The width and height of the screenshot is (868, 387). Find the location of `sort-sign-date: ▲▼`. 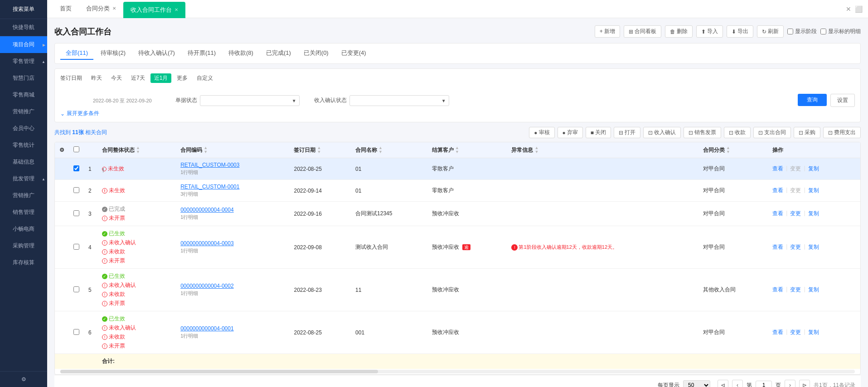

sort-sign-date: ▲▼ is located at coordinates (319, 150).